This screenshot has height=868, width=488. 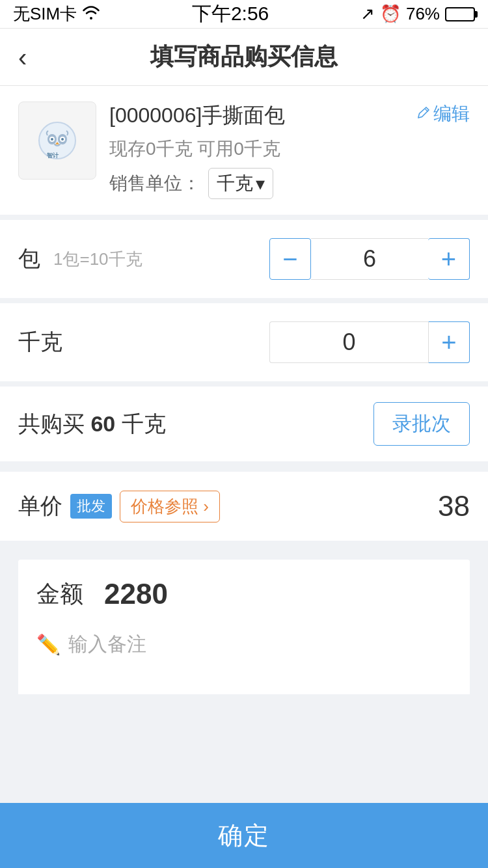 What do you see at coordinates (53, 156) in the screenshot?
I see `svg-text: 智计` at bounding box center [53, 156].